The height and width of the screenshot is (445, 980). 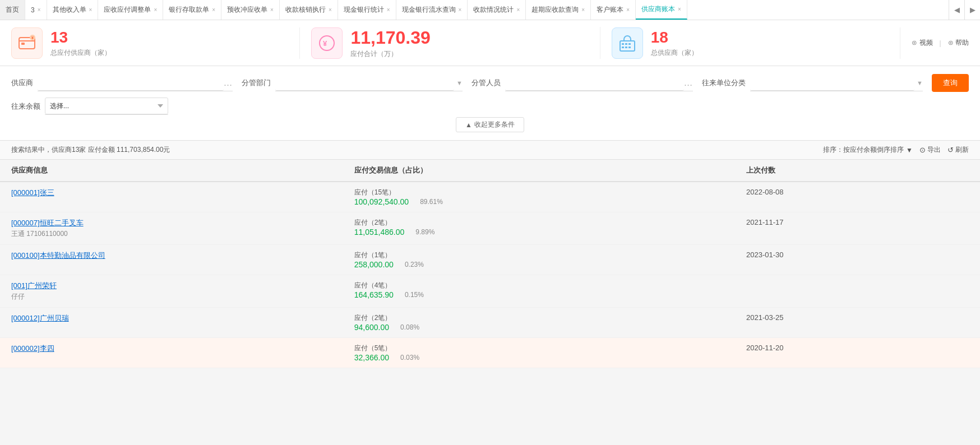 What do you see at coordinates (922, 43) in the screenshot?
I see `video-btn: ⊙ 视频` at bounding box center [922, 43].